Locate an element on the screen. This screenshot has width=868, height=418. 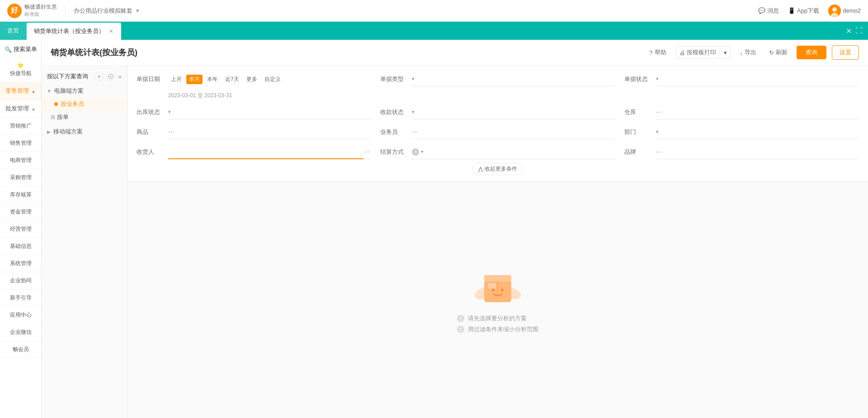
collapse-row: ⋀ 收起更多条件 is located at coordinates (498, 170).